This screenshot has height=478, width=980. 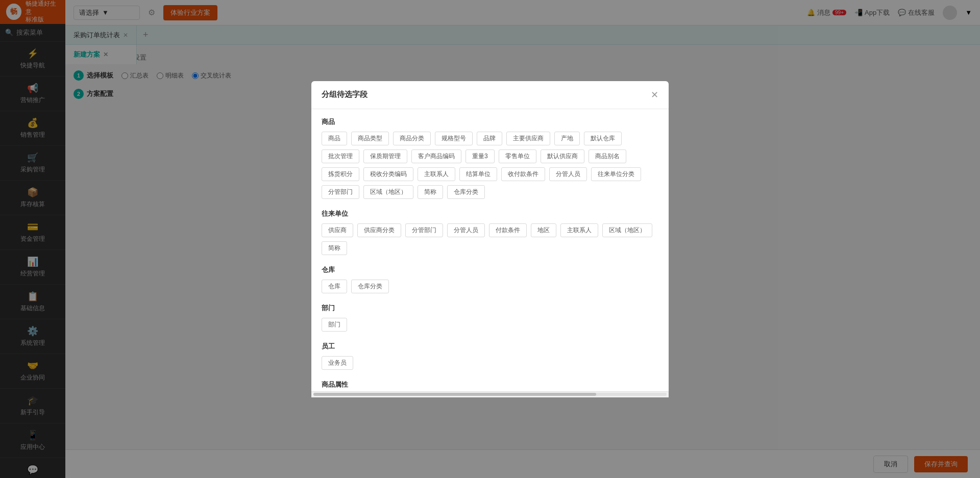 What do you see at coordinates (607, 156) in the screenshot?
I see `field-tag-商品别名: 商品别名` at bounding box center [607, 156].